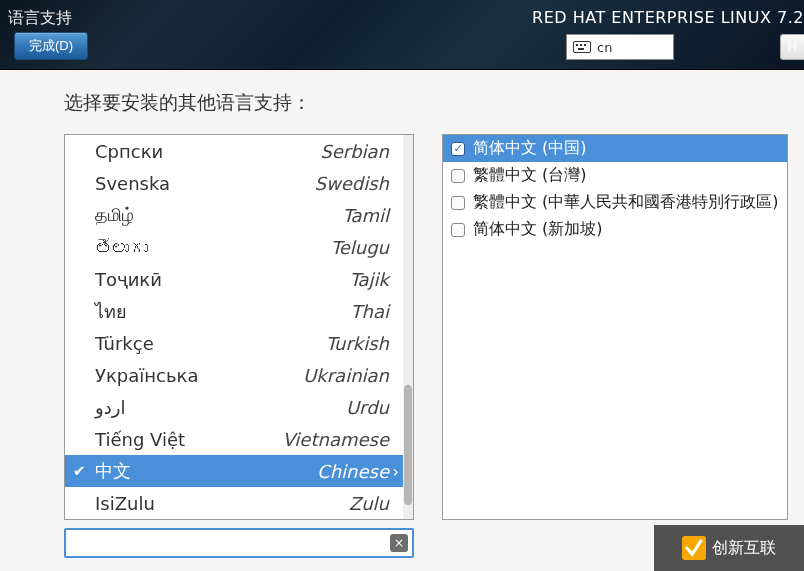  What do you see at coordinates (223, 312) in the screenshot?
I see `language-native-label: ไทย` at bounding box center [223, 312].